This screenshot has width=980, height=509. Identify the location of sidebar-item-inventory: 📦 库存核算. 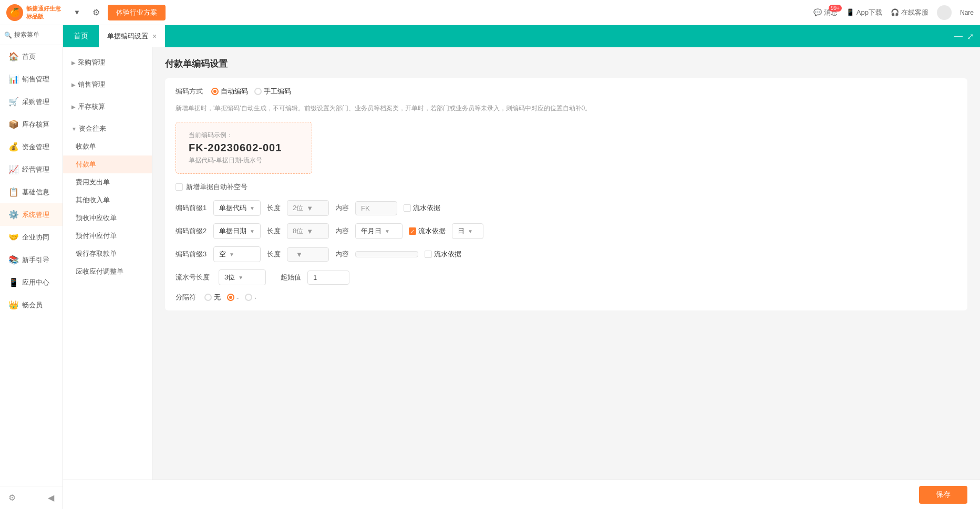
(32, 124).